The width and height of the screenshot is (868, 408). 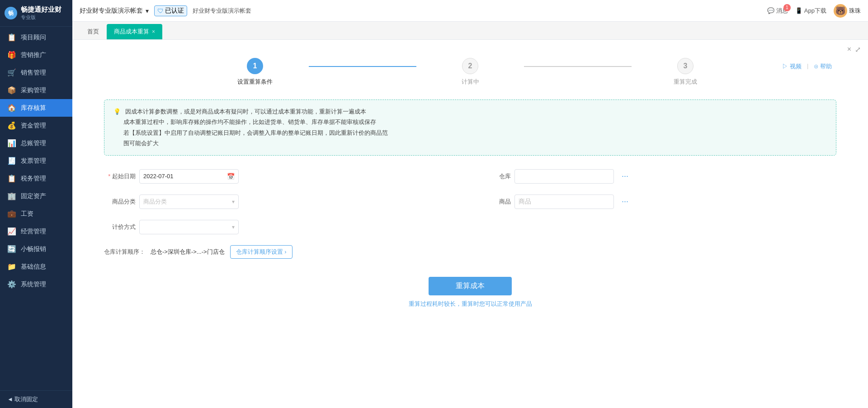 What do you see at coordinates (12, 284) in the screenshot?
I see `system-icon: ⚙️` at bounding box center [12, 284].